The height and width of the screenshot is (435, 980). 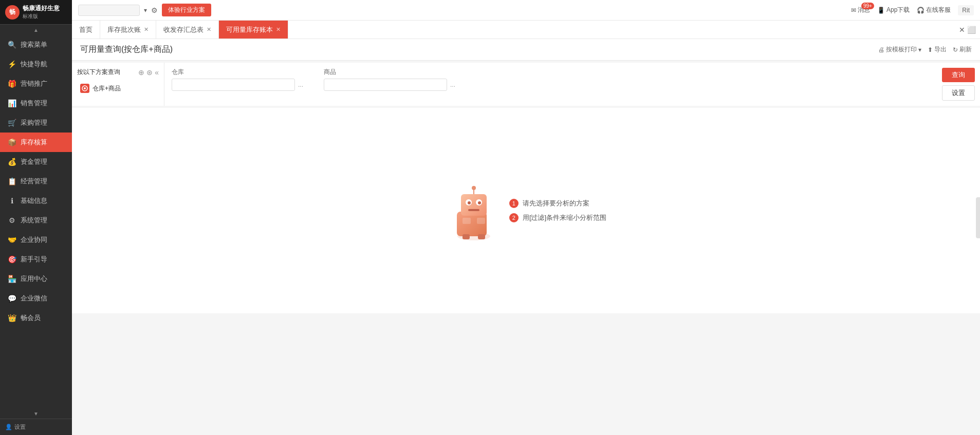 I want to click on sidebar-item-system: ⚙ 系统管理, so click(x=36, y=220).